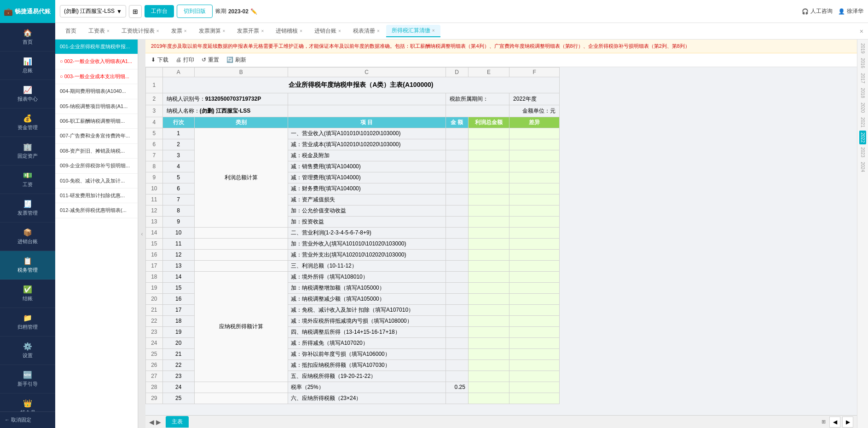  I want to click on settings-icon-btn: ⊞, so click(135, 11).